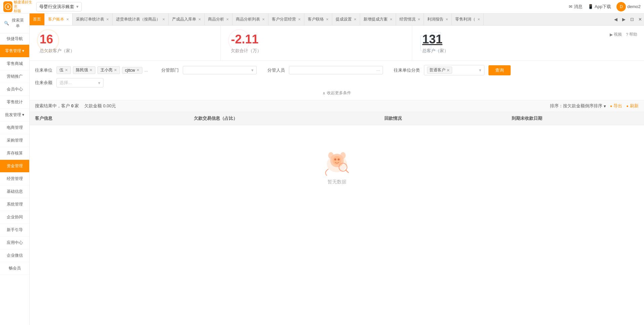 Image resolution: width=644 pixels, height=325 pixels. What do you see at coordinates (15, 102) in the screenshot?
I see `sidebar-item-retail-stats: 零售统计` at bounding box center [15, 102].